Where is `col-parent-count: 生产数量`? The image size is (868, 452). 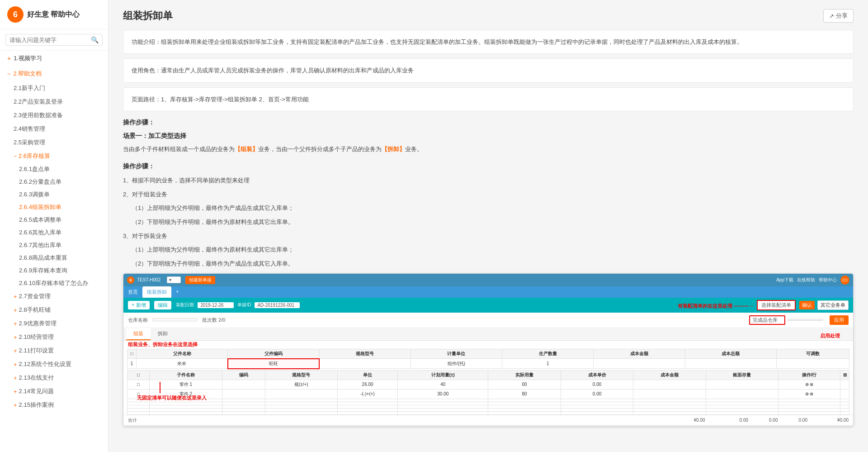
col-parent-count: 生产数量 is located at coordinates (548, 354).